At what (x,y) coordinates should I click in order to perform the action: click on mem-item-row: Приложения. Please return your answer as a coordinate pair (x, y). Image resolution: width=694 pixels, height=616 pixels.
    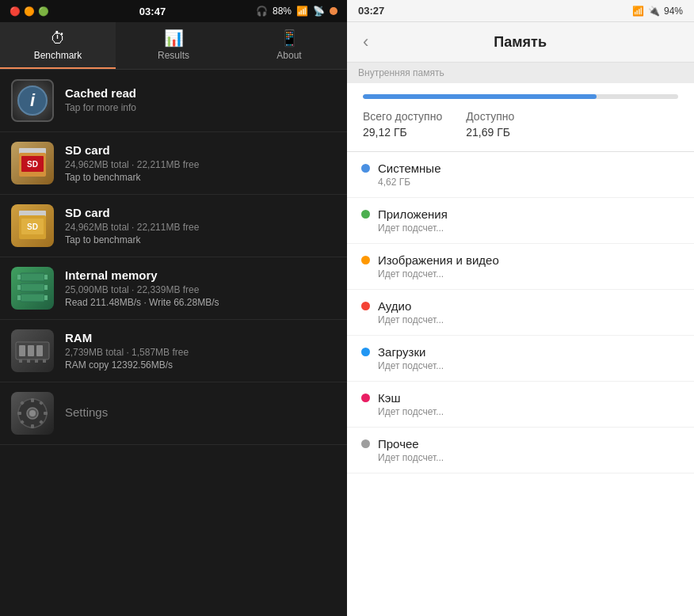
    Looking at the image, I should click on (520, 214).